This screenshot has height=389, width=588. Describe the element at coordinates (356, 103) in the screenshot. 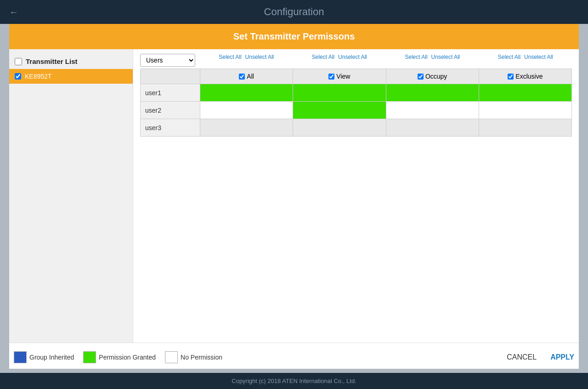

I see `permissions-table: All View Occupy` at that location.